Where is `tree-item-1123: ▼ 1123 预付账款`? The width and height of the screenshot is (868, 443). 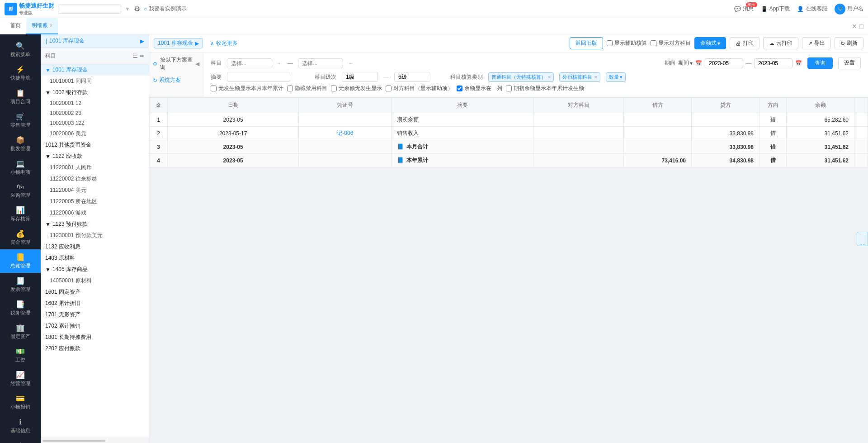 tree-item-1123: ▼ 1123 预付账款 is located at coordinates (95, 224).